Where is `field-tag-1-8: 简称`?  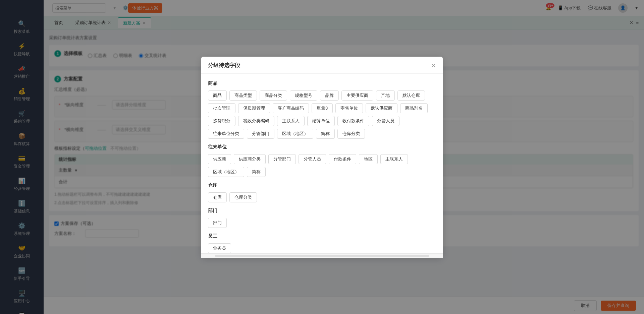 field-tag-1-8: 简称 is located at coordinates (256, 172).